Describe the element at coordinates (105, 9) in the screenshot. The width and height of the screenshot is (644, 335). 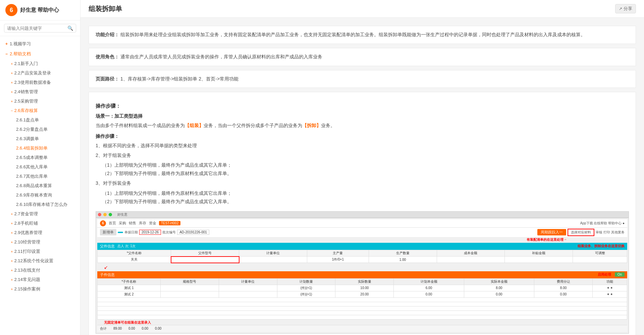
I see `page-title: 组装拆卸单` at that location.